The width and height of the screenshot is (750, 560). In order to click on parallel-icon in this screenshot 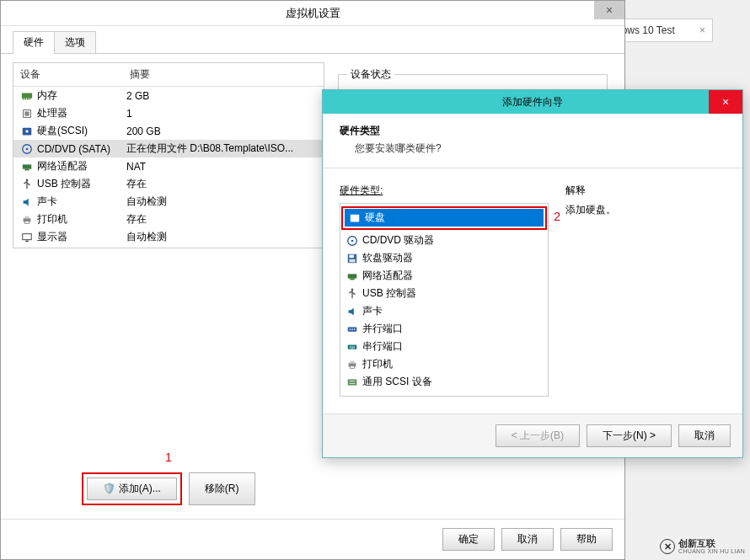, I will do `click(352, 329)`.